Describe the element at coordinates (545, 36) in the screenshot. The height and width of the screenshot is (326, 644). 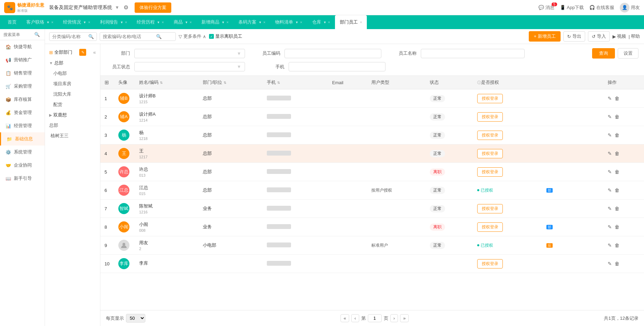
I see `add-employee-button: + 新增员工` at that location.